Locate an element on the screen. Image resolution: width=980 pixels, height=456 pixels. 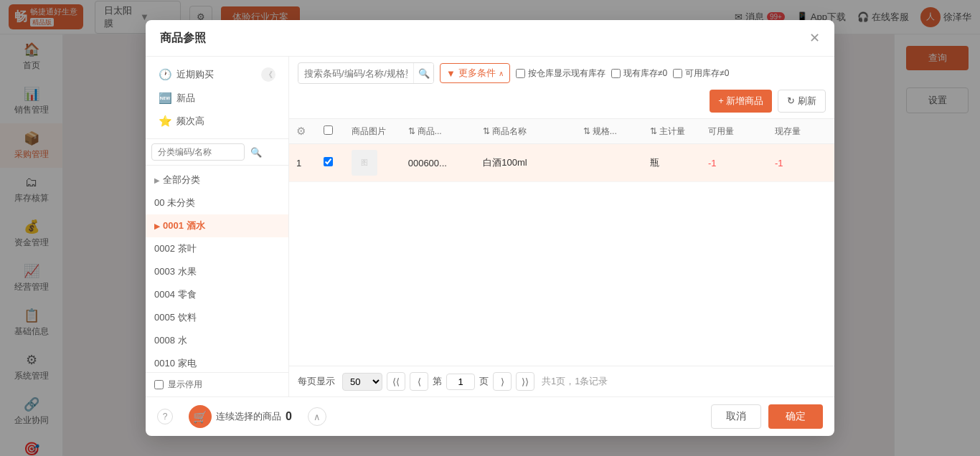
pagination-bar: 每页显示 50 10 20 100 ⟨⟨ ⟨ 第 页 ⟩ ⟩⟩ 共1页，1条记录 is located at coordinates (562, 381).